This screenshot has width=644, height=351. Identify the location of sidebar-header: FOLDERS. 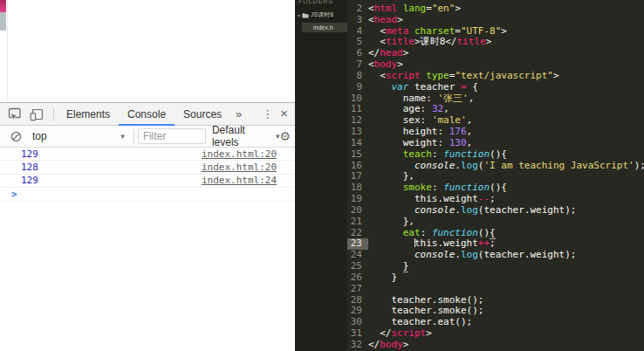
(323, 2).